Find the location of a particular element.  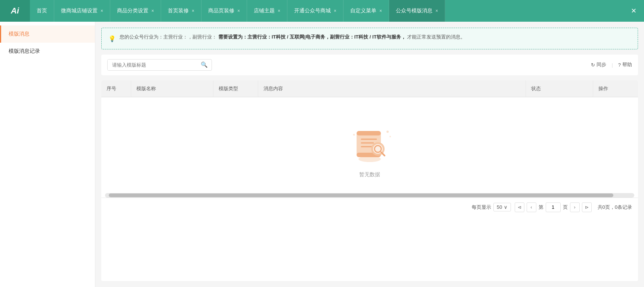

scrollbar-thumb is located at coordinates (361, 195).